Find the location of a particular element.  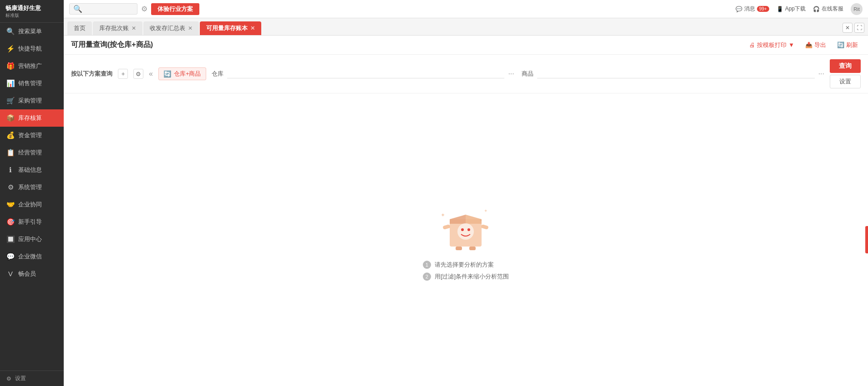

tab-3: 可用量库存账本✕ is located at coordinates (230, 28).